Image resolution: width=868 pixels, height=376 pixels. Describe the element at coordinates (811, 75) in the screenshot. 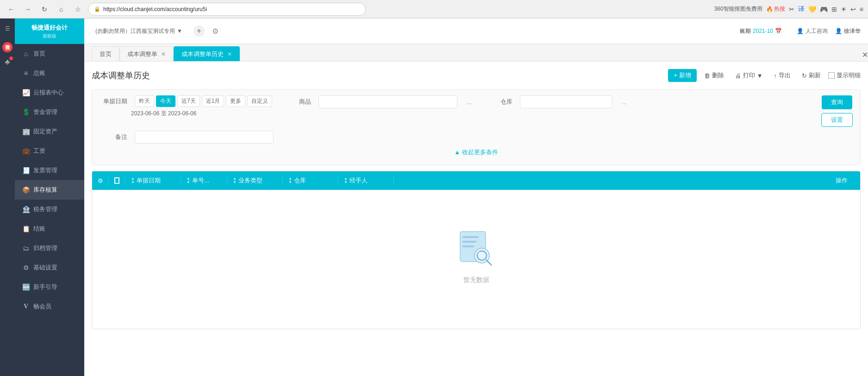

I see `refresh-button: ↻ 刷新` at that location.